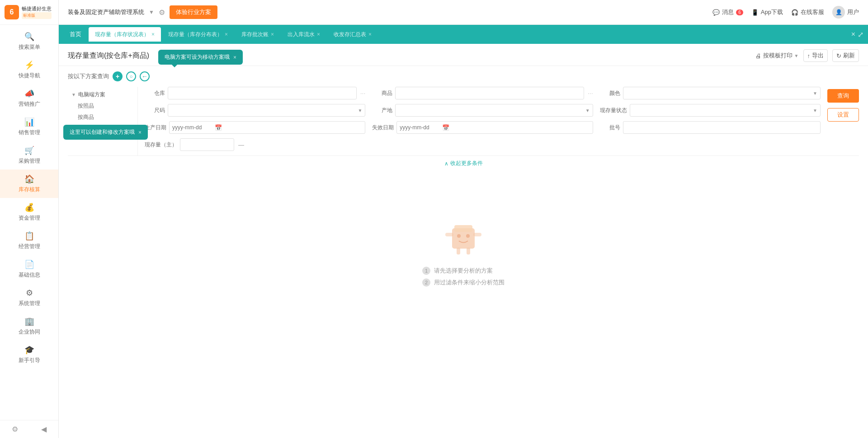  I want to click on tab-inventory-status-close: ×, so click(153, 34).